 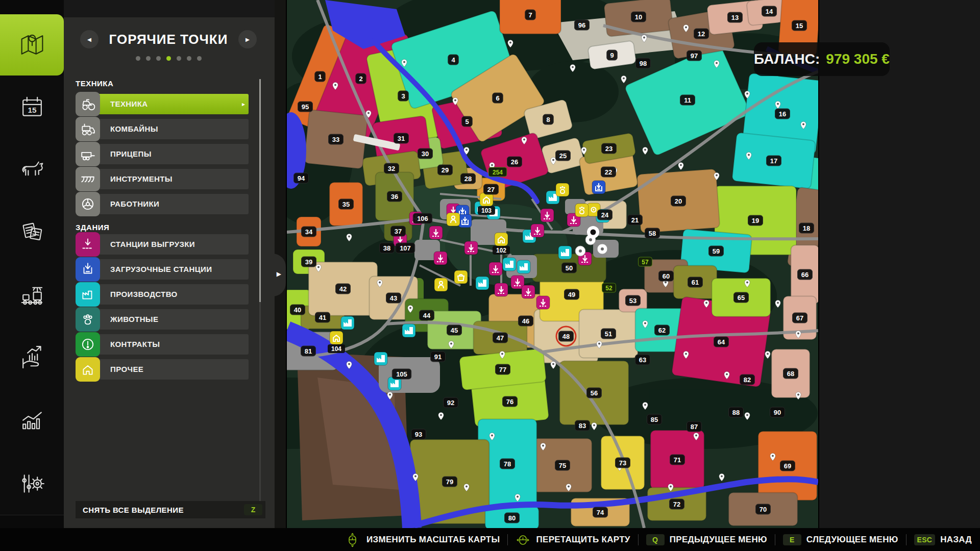 What do you see at coordinates (346, 204) in the screenshot?
I see `field-number-badge-35: 35` at bounding box center [346, 204].